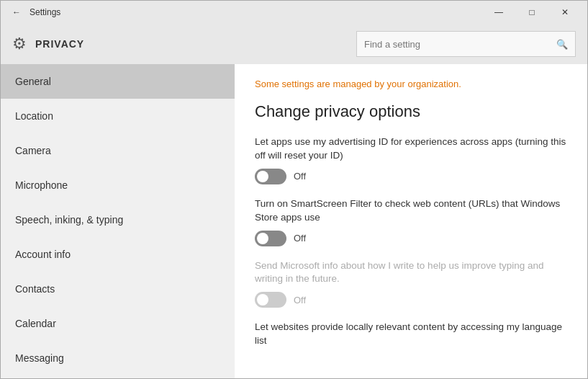 Image resolution: width=588 pixels, height=379 pixels. I want to click on setting-description: Let websites provide locally relevant co…, so click(411, 334).